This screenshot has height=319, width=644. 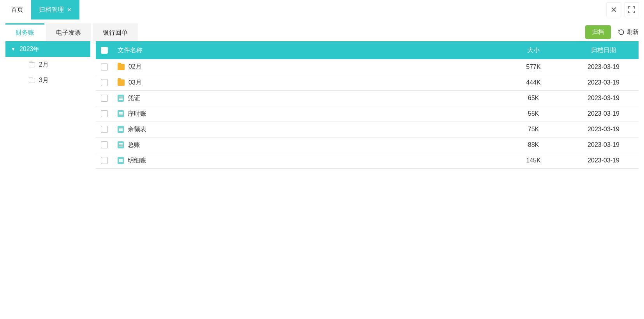 I want to click on top-tab-strip: 首页 归档管理 ✕ ✕, so click(x=322, y=10).